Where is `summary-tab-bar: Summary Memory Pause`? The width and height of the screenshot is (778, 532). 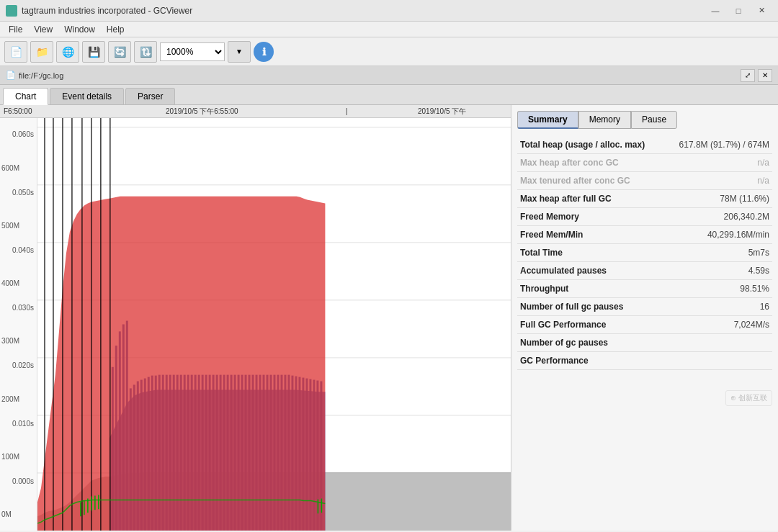
summary-tab-bar: Summary Memory Pause is located at coordinates (645, 120).